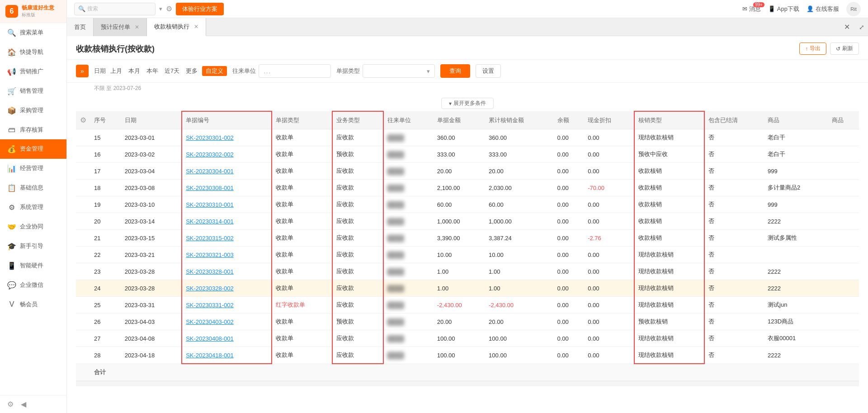 The width and height of the screenshot is (868, 413). What do you see at coordinates (33, 33) in the screenshot?
I see `sidebar-item-search: 🔍 搜索菜单` at bounding box center [33, 33].